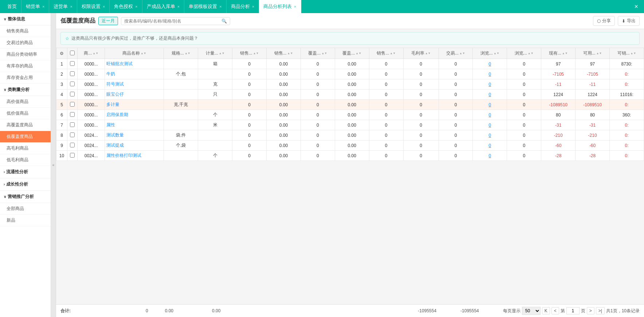 The width and height of the screenshot is (644, 317). What do you see at coordinates (25, 160) in the screenshot?
I see `sidebar-item-low-margin: 低毛利商品` at bounding box center [25, 160].